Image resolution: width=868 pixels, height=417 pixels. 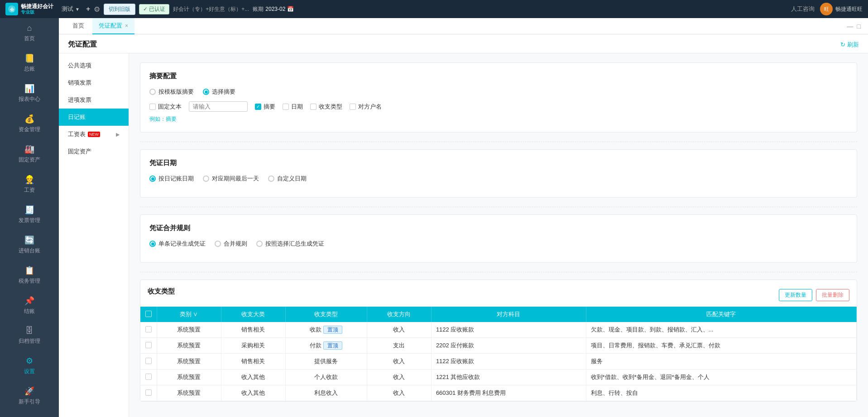 I want to click on row-major-2: 采购相关, so click(x=253, y=346).